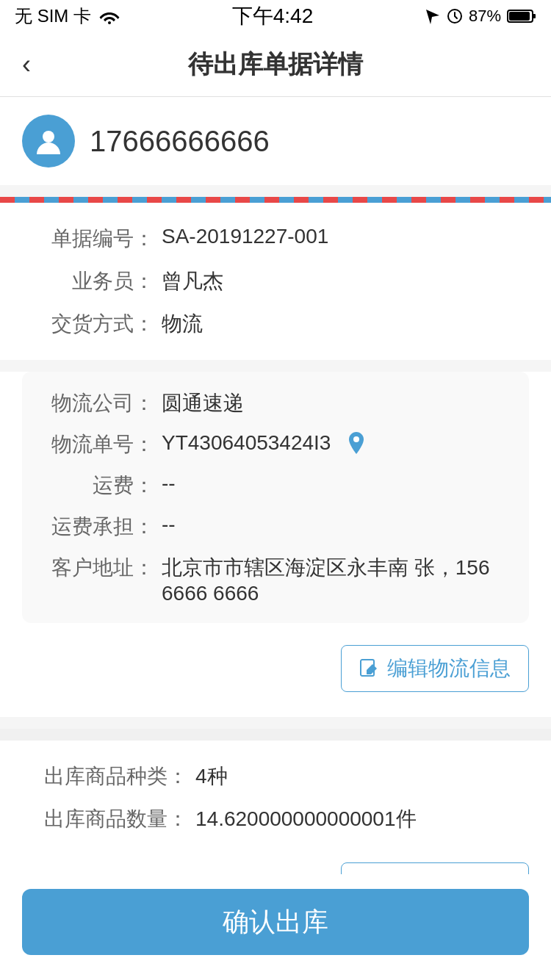  What do you see at coordinates (109, 16) in the screenshot?
I see `wifi-icon` at bounding box center [109, 16].